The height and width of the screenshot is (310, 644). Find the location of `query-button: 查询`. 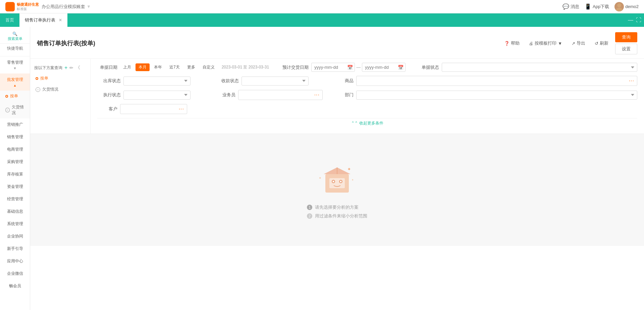

query-button: 查询 is located at coordinates (626, 37).